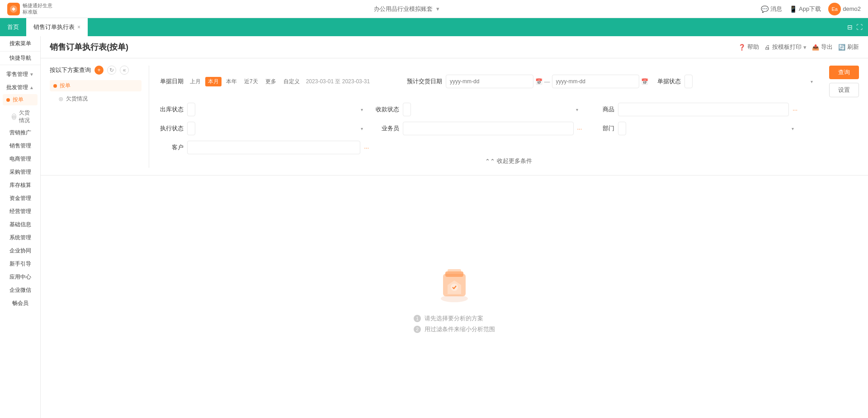 The image size is (868, 418). I want to click on goods-label: 商品, so click(602, 109).